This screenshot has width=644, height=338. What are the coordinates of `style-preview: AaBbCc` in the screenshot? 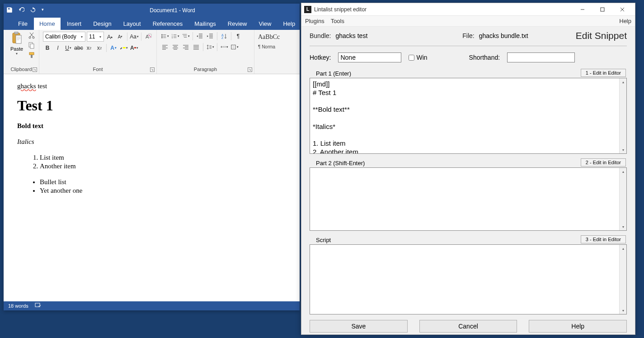 It's located at (269, 37).